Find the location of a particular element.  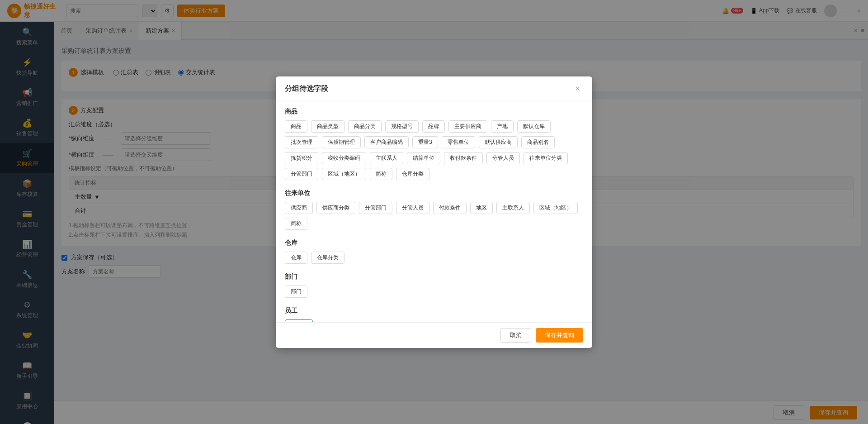

field-tag: 保质期管理 is located at coordinates (341, 142).